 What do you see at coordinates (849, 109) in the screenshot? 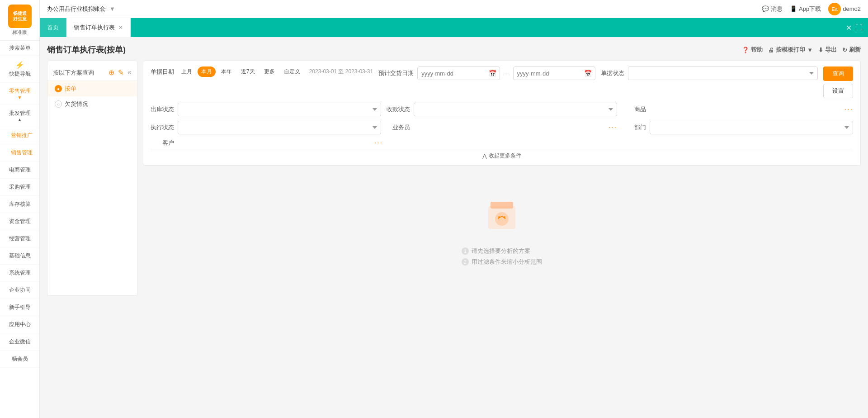
I see `goods-more-icon: ···` at bounding box center [849, 109].